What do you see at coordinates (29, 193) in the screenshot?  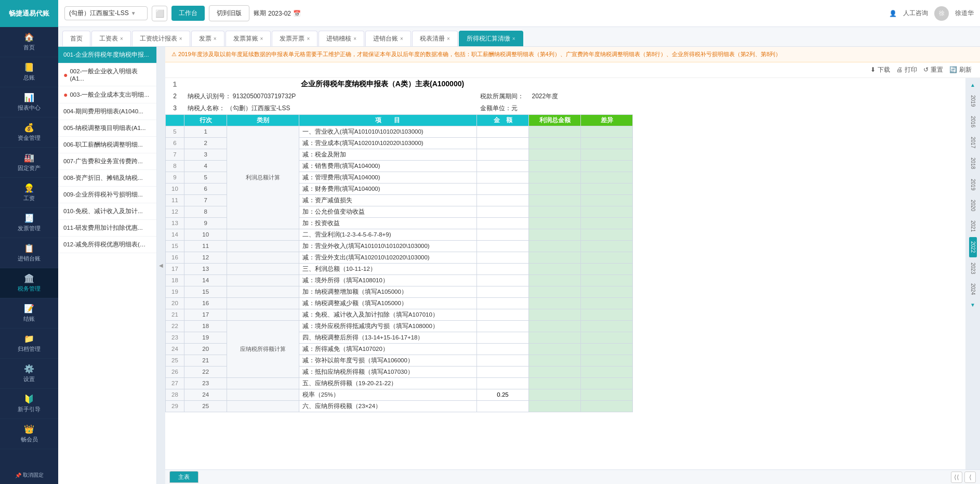 I see `sidebar-item-payroll: 👷 工资` at bounding box center [29, 193].